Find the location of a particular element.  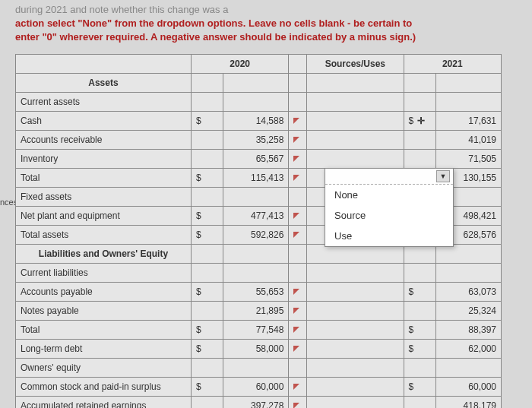

instruction-text: during 2021 and note whether this change… is located at coordinates (266, 27).